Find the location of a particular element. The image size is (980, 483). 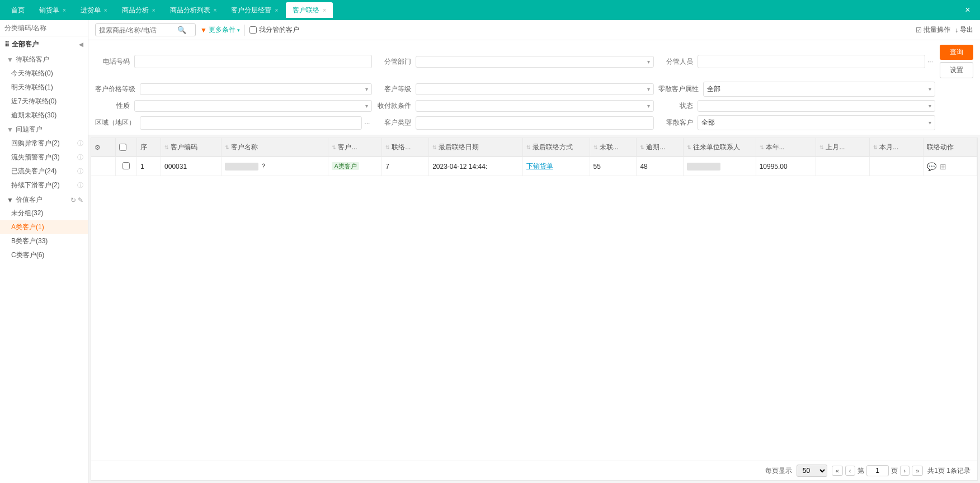

region-dots: ··· is located at coordinates (367, 123).